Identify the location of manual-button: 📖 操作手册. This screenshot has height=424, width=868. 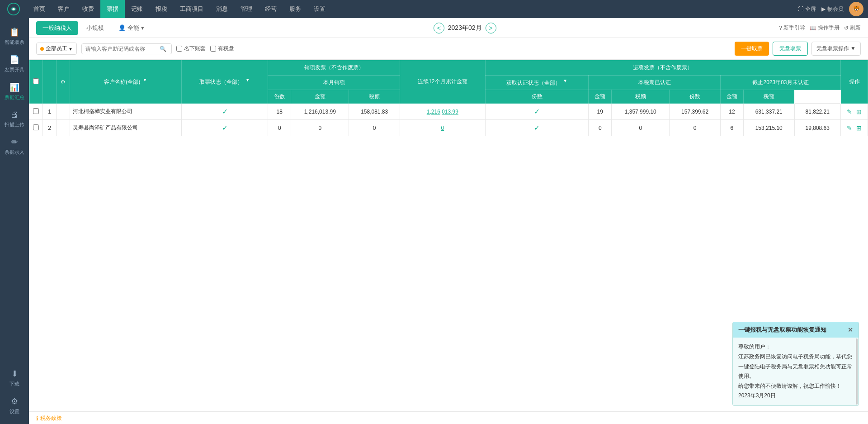
(825, 28).